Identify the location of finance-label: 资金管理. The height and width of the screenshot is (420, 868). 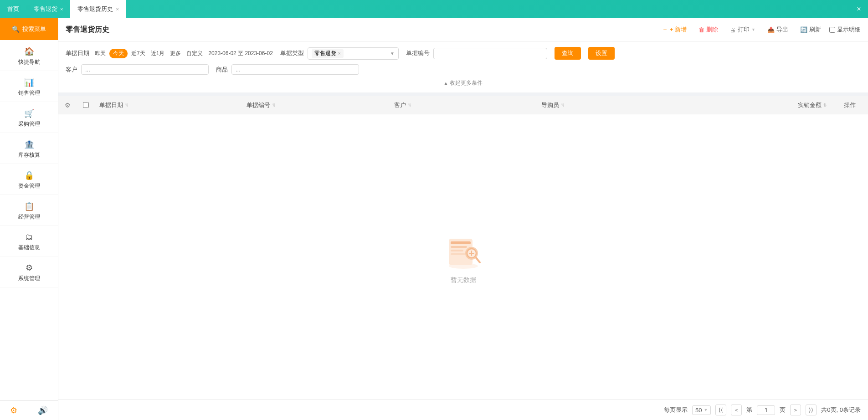
(29, 186).